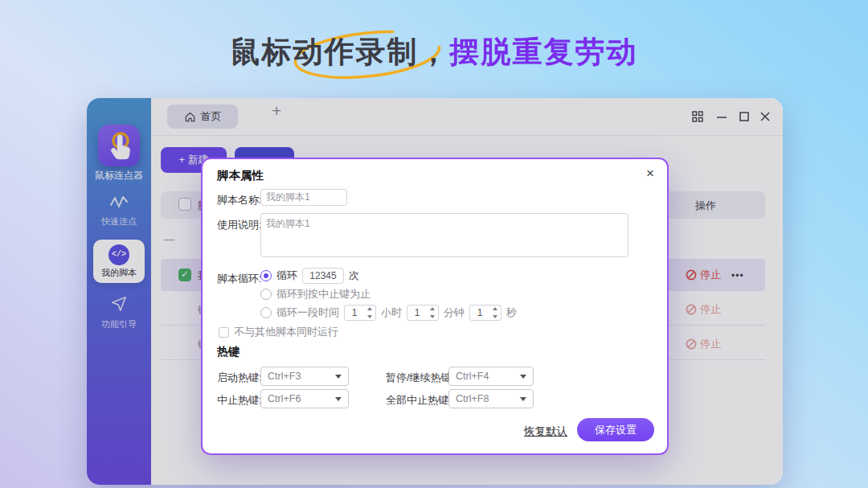  What do you see at coordinates (240, 378) in the screenshot?
I see `start-hotkey-label: 启动热键:` at bounding box center [240, 378].